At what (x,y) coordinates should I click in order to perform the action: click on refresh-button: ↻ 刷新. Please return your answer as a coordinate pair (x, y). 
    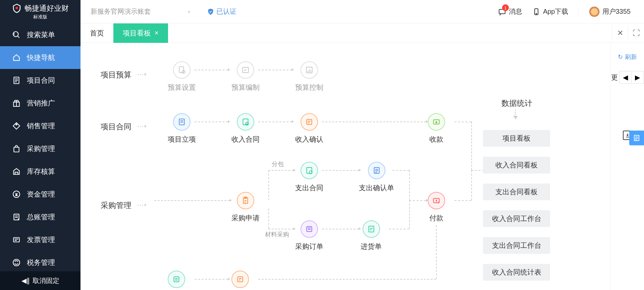
    Looking at the image, I should click on (627, 57).